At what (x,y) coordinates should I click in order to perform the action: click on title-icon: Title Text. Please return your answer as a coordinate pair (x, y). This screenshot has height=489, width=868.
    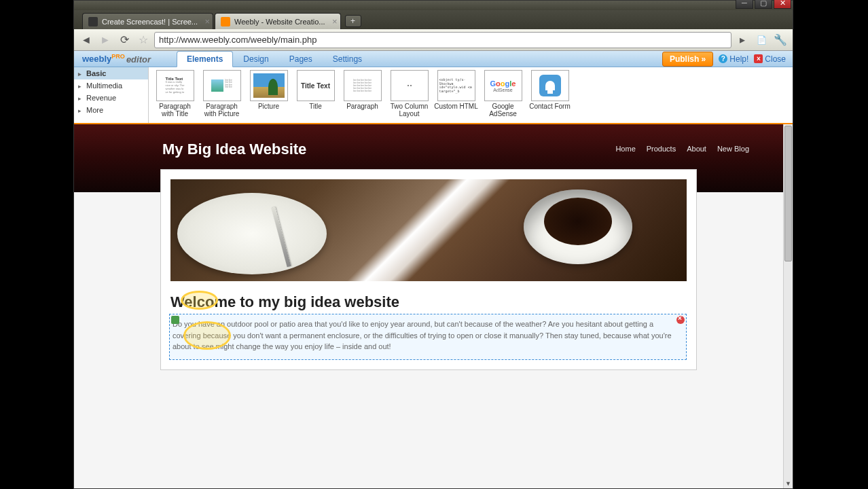
    Looking at the image, I should click on (316, 86).